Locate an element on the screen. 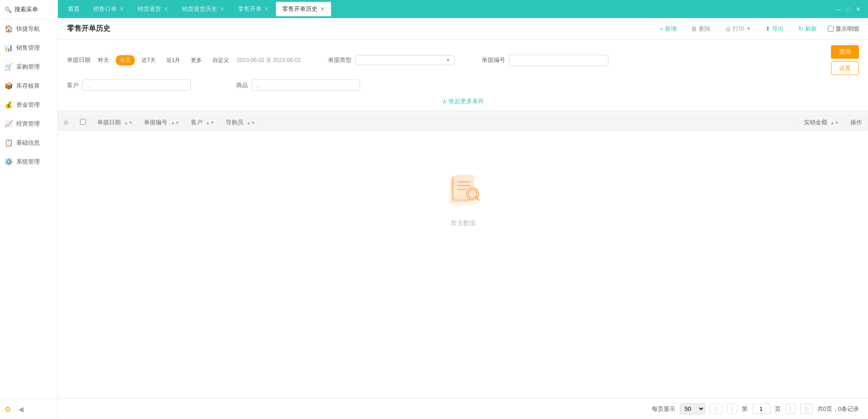 Image resolution: width=868 pixels, height=419 pixels. display-toggle: 显示明细 is located at coordinates (843, 29).